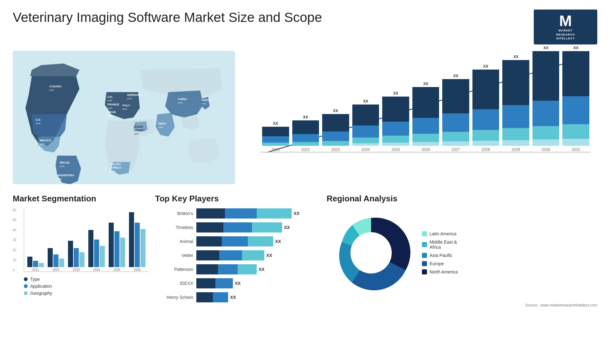 The image size is (610, 364). Describe the element at coordinates (174, 283) in the screenshot. I see `player-name-idexx: IDEXX` at that location.